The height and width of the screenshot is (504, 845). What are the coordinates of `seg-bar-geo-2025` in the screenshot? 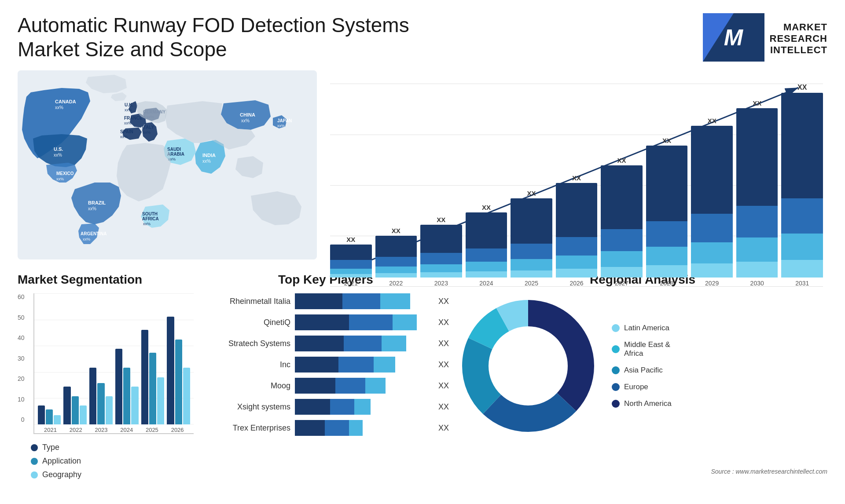 It's located at (161, 401).